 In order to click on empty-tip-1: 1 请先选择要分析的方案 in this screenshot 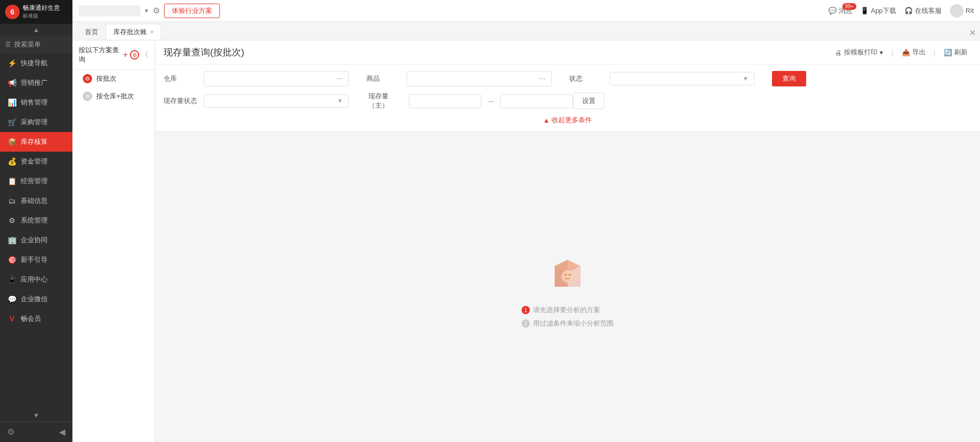, I will do `click(568, 310)`.